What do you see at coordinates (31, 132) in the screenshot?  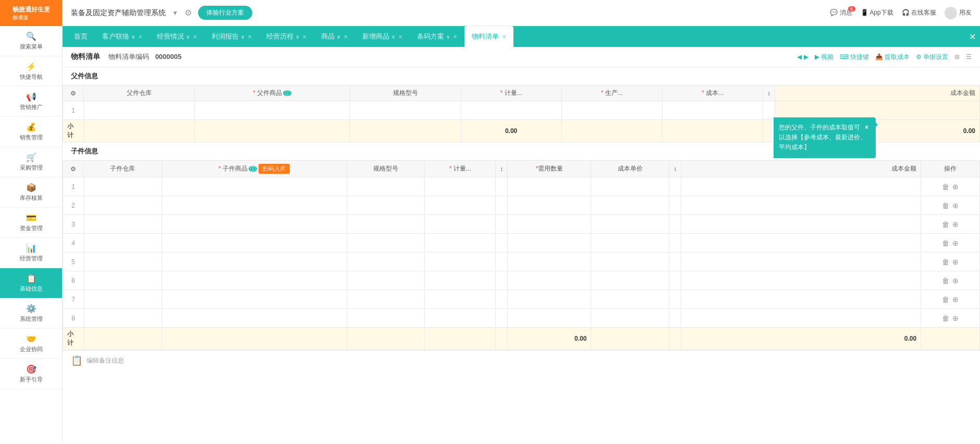 I see `sidebar-item-sales: 💰 销售管理` at bounding box center [31, 132].